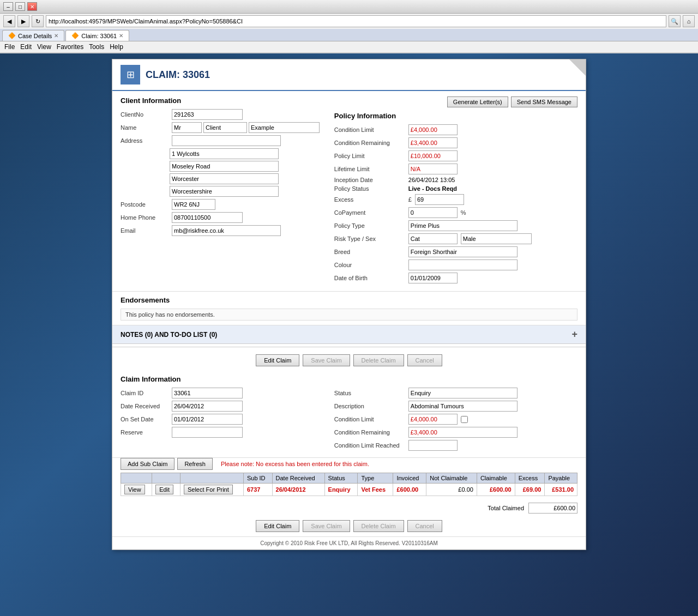 The image size is (698, 616). What do you see at coordinates (38, 21) in the screenshot?
I see `refresh-nav-btn: ↻` at bounding box center [38, 21].